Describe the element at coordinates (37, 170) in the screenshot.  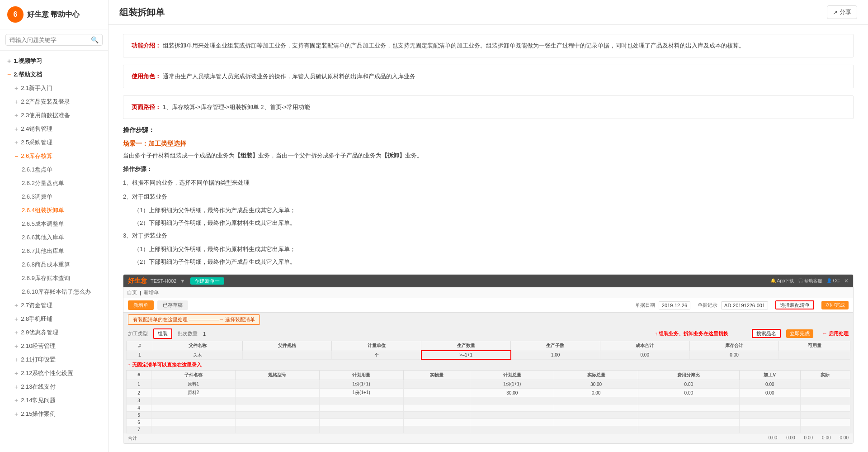
I see `nav-label: 2.6.1盘点单` at that location.